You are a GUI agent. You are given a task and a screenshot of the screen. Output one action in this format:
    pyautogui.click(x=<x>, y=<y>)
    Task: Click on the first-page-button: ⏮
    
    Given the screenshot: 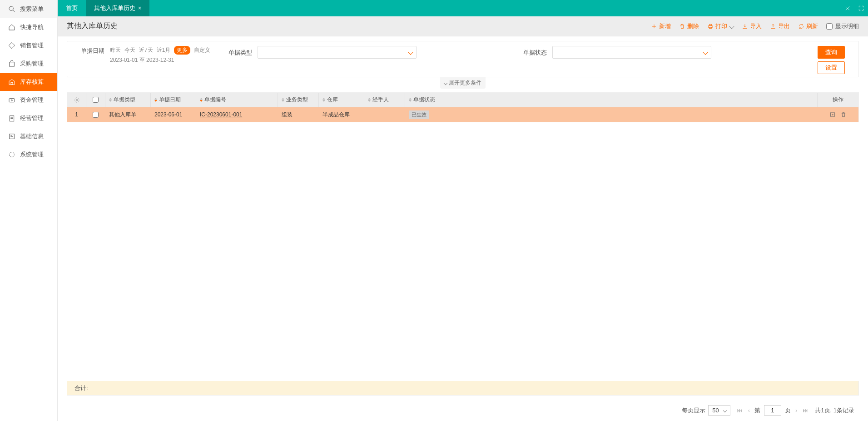 What is the action you would take?
    pyautogui.click(x=739, y=410)
    